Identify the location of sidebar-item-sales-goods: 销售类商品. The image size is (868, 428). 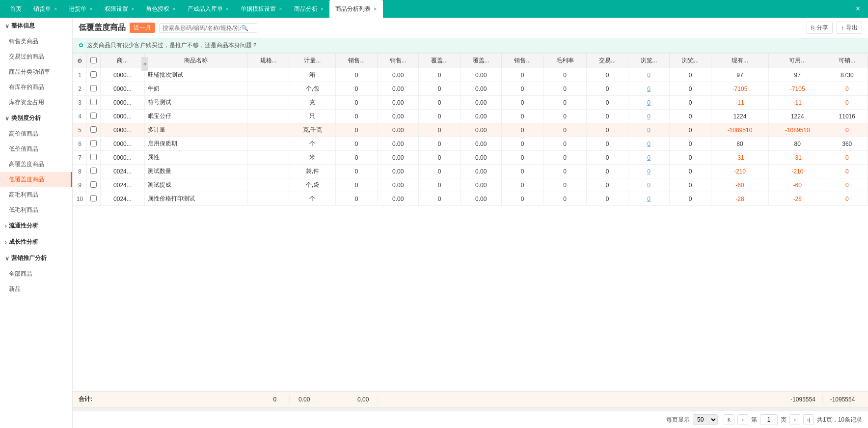
(36, 41).